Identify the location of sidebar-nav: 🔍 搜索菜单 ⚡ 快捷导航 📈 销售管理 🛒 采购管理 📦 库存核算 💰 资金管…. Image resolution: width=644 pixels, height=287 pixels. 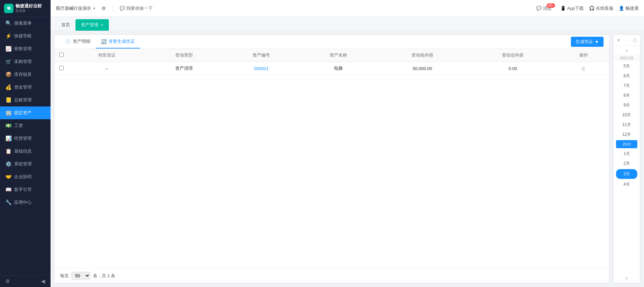
(25, 146).